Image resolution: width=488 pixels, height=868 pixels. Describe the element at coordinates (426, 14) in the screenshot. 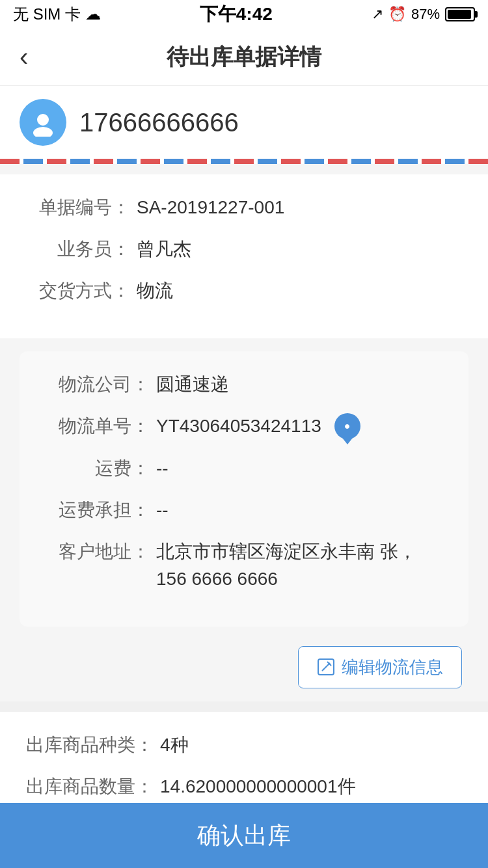

I see `battery-percent: 87%` at that location.